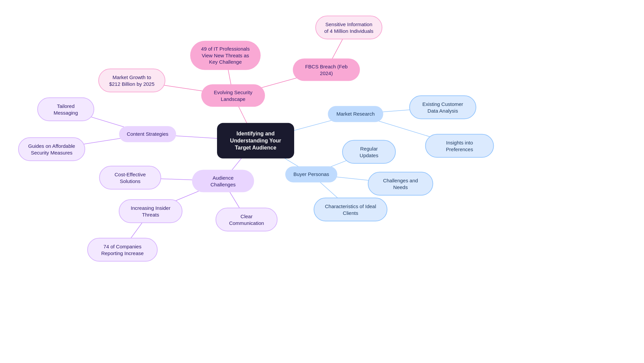 Image resolution: width=644 pixels, height=363 pixels. I want to click on node-itprof: 49 of IT Professionals View New Threats …, so click(225, 56).